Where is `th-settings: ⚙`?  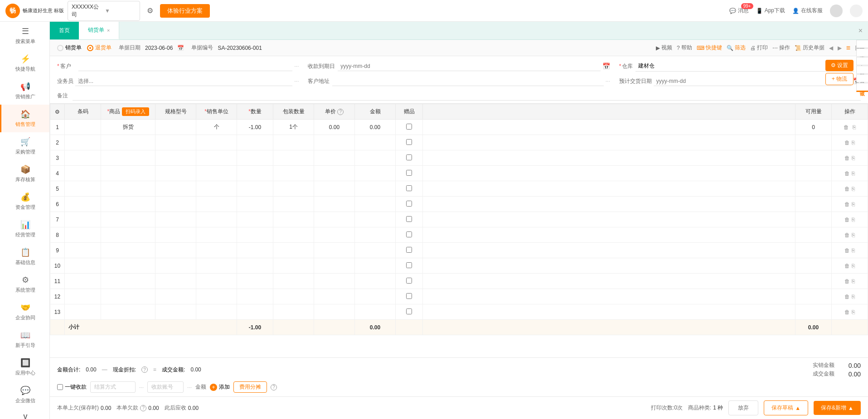 th-settings: ⚙ is located at coordinates (58, 112).